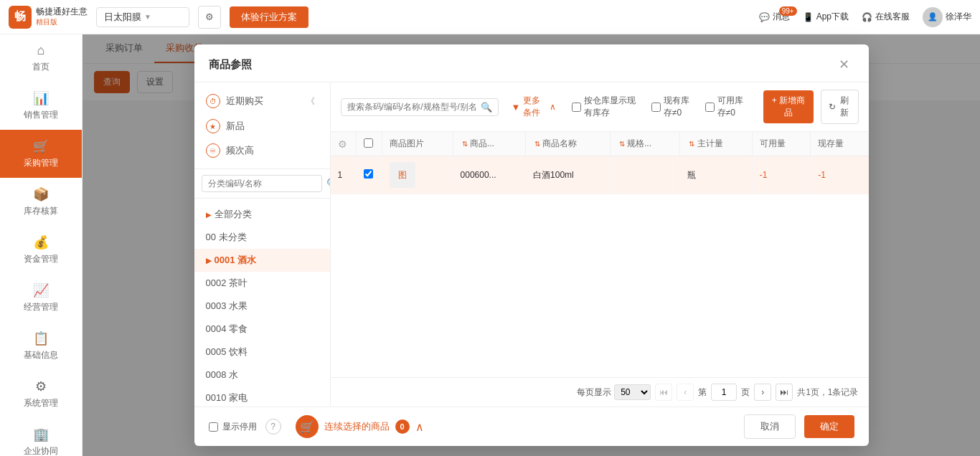 The width and height of the screenshot is (980, 456). I want to click on row-name: 白酒100ml, so click(568, 175).